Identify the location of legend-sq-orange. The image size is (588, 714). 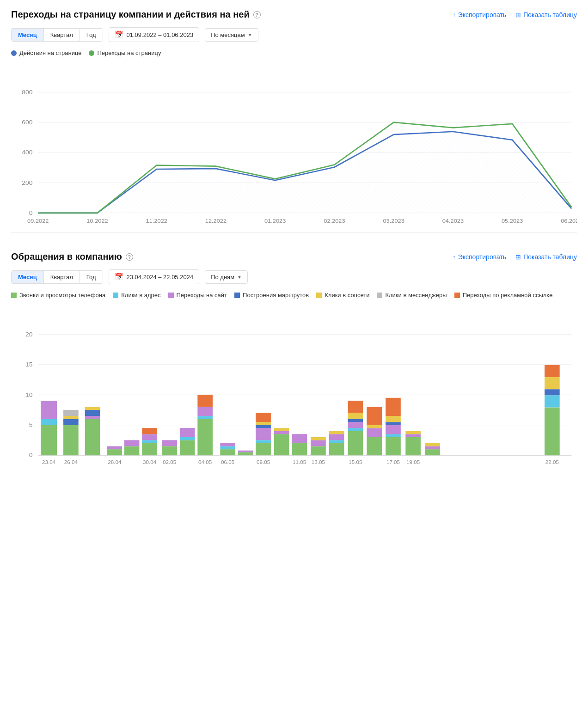
(457, 295).